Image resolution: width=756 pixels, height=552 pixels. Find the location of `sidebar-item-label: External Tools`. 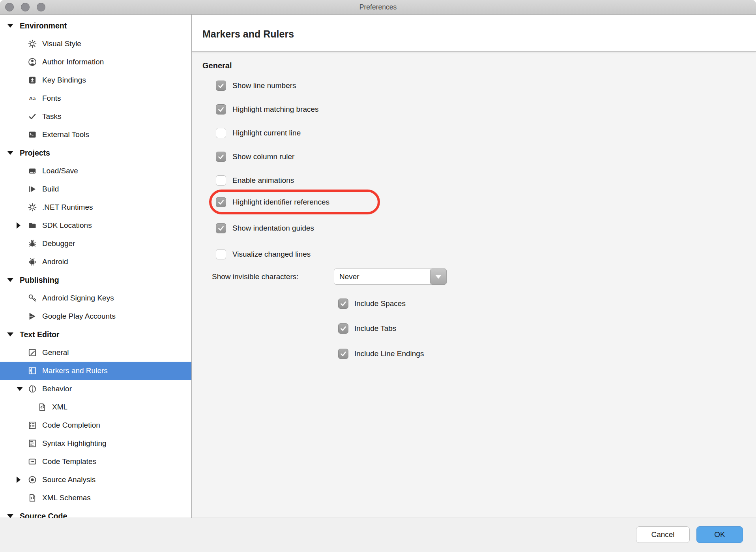

sidebar-item-label: External Tools is located at coordinates (65, 135).